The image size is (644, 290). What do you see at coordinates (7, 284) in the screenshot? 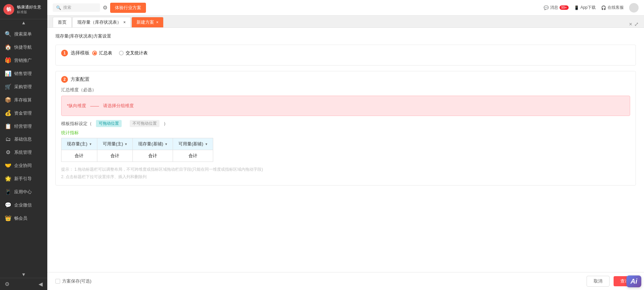
I see `settings-footer-icon: ⚙` at bounding box center [7, 284].